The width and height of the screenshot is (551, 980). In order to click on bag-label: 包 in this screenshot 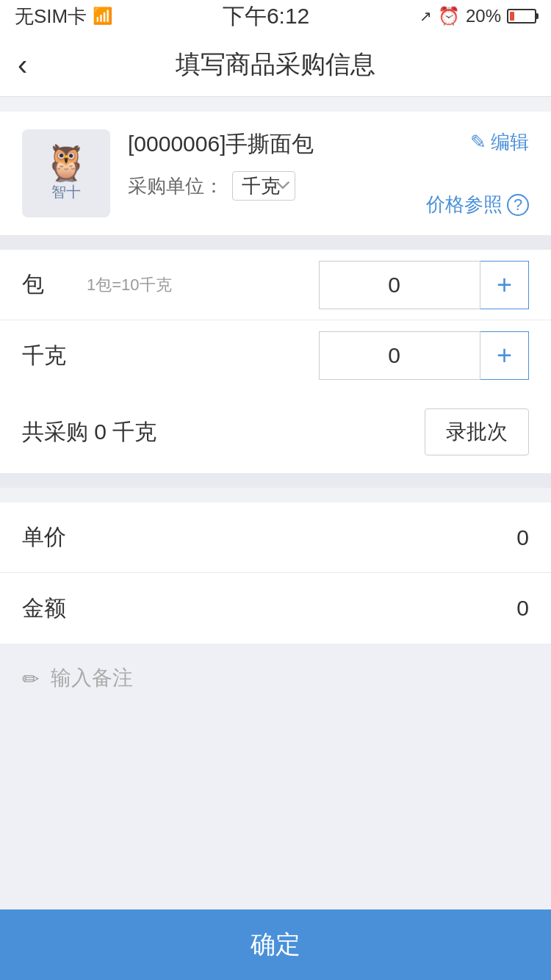, I will do `click(51, 285)`.